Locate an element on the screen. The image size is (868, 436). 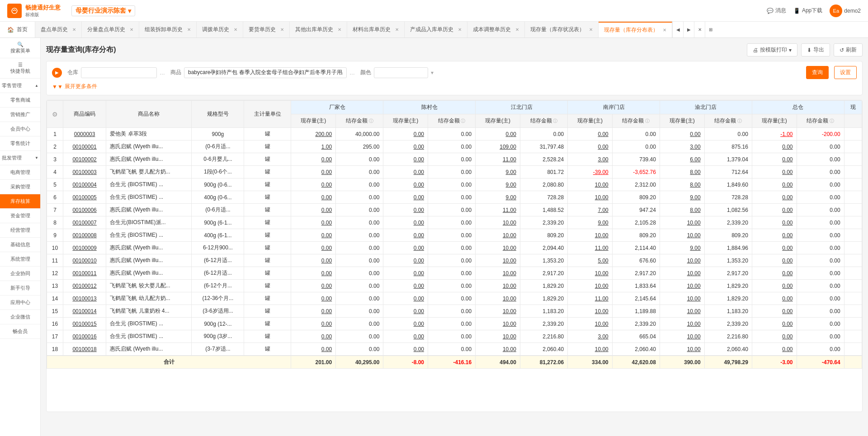
expand-btn: ▼▼ 展开更多条件 is located at coordinates (454, 87).